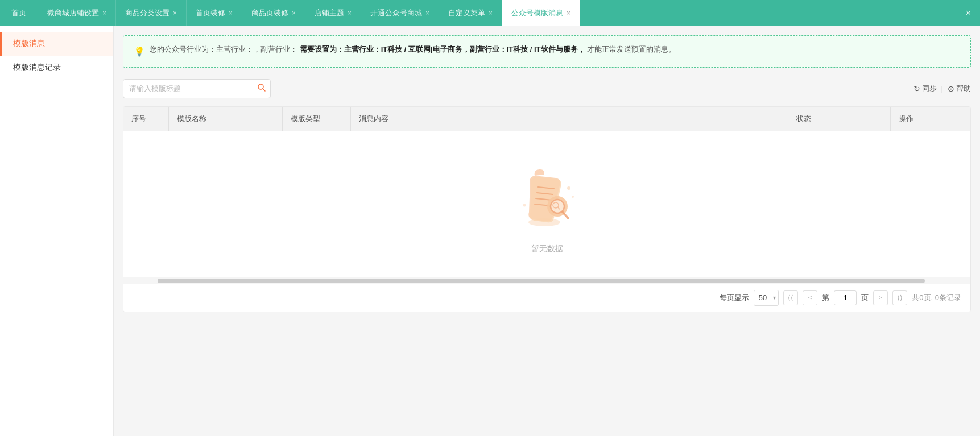 This screenshot has width=980, height=436. Describe the element at coordinates (840, 119) in the screenshot. I see `col-status: 状态` at that location.